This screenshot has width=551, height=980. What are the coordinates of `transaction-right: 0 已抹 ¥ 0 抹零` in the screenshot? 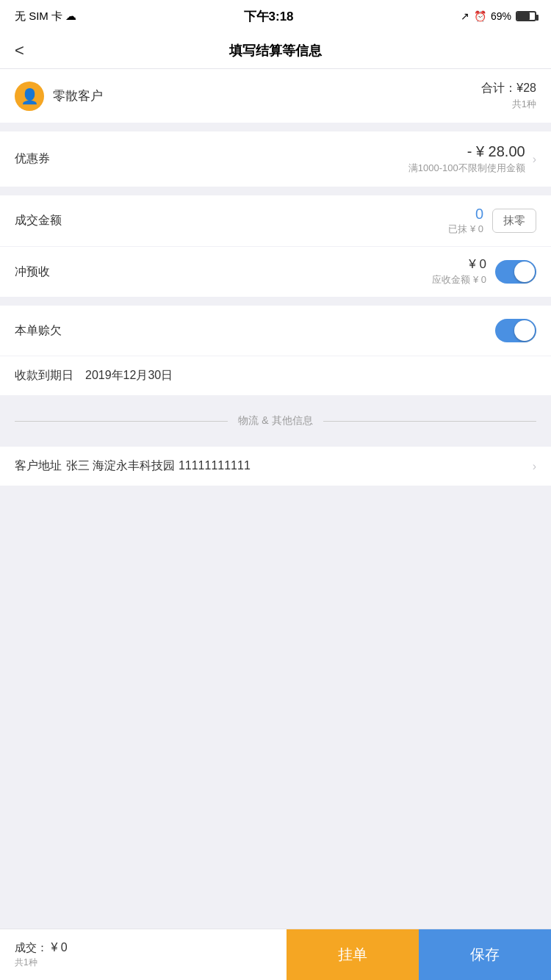 It's located at (492, 220).